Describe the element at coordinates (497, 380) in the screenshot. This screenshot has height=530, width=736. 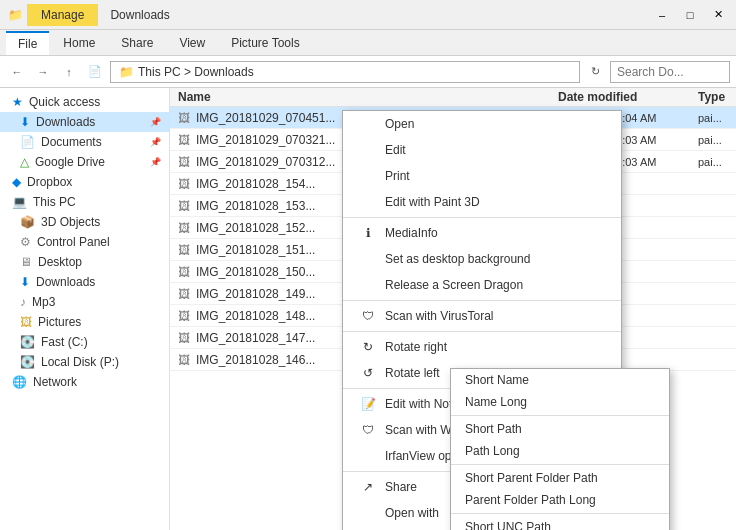
I see `sub-label: Short Name` at that location.